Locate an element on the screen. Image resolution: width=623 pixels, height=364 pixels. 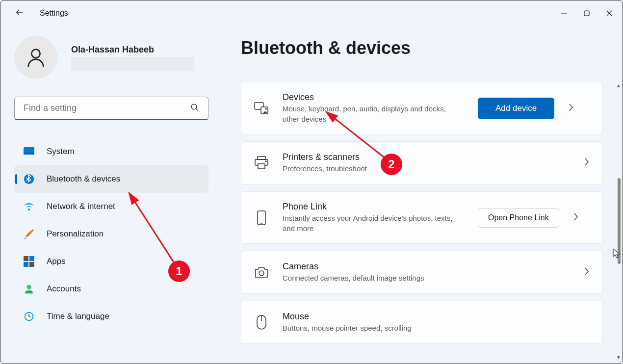
add-device-button: Add device is located at coordinates (516, 108).